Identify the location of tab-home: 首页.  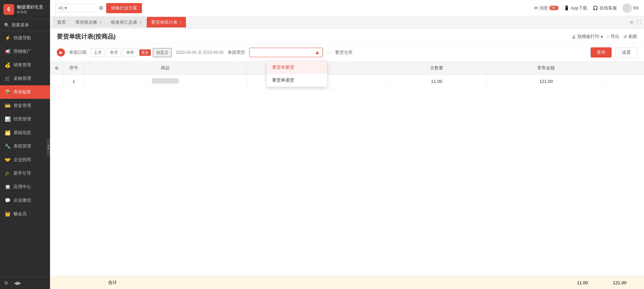
(62, 22).